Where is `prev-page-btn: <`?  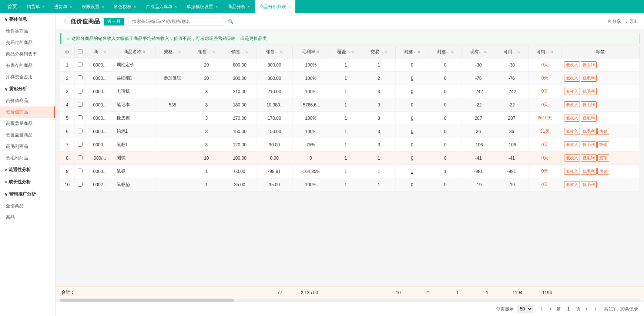
prev-page-btn: < is located at coordinates (551, 309).